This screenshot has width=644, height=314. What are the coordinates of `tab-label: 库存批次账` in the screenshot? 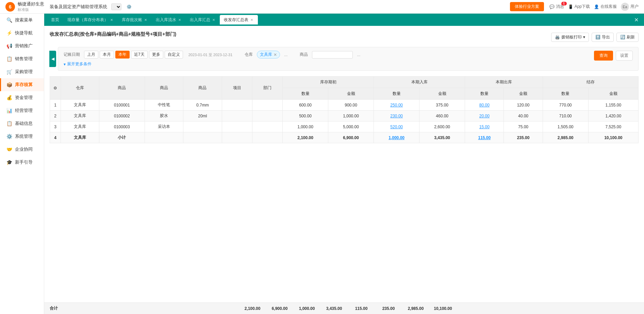 It's located at (132, 20).